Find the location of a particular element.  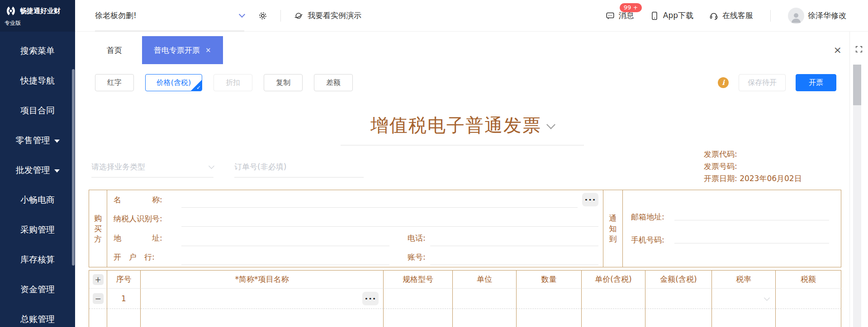

row-tax-amount-cell is located at coordinates (809, 299).